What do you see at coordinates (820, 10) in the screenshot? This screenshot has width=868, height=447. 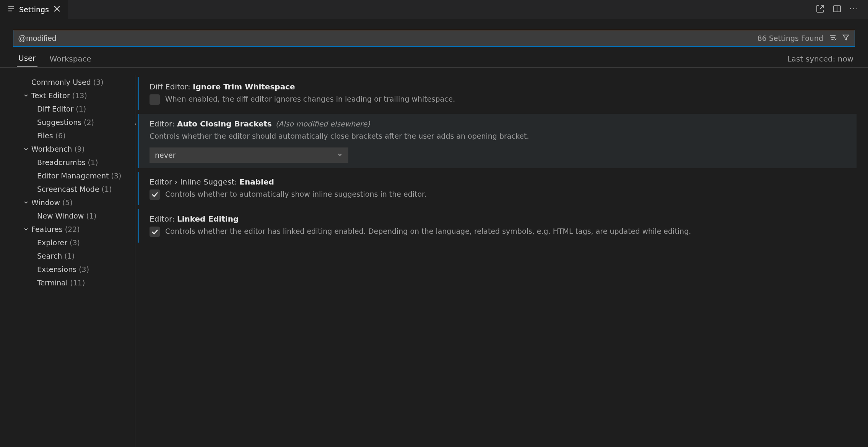 I see `open-settings-json-icon` at bounding box center [820, 10].